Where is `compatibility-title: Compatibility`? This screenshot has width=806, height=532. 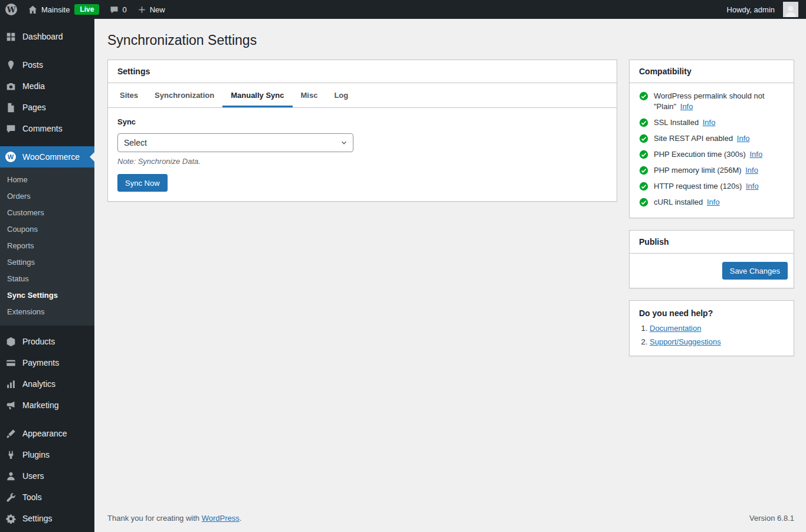
compatibility-title: Compatibility is located at coordinates (712, 72).